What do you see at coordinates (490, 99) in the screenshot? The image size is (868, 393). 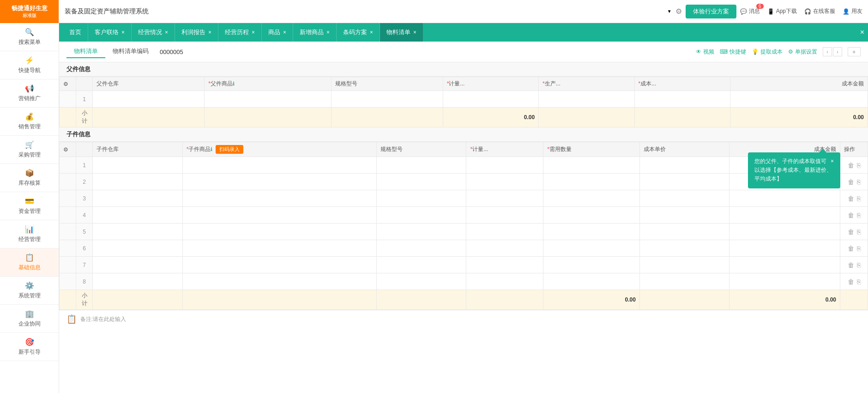 I see `parent-row-unit-cell` at bounding box center [490, 99].